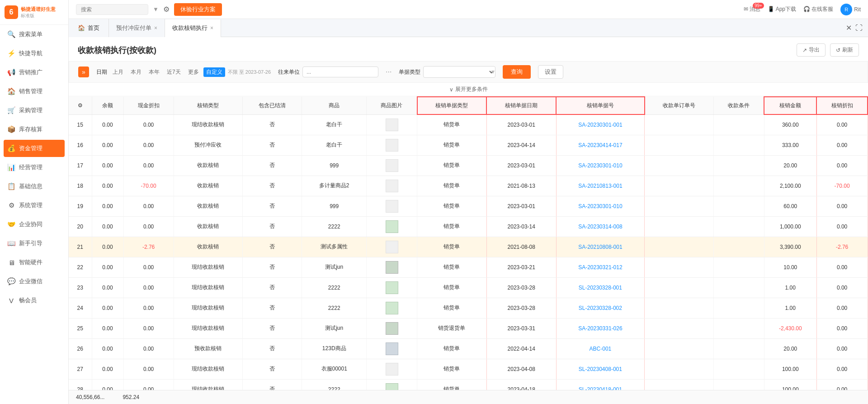 The image size is (868, 404). I want to click on date-btn-more: 更多, so click(193, 72).